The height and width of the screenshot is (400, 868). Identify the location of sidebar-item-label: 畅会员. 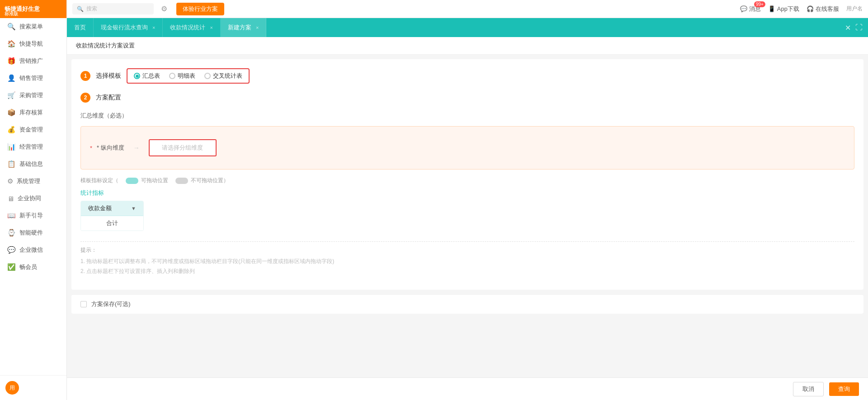
(28, 267).